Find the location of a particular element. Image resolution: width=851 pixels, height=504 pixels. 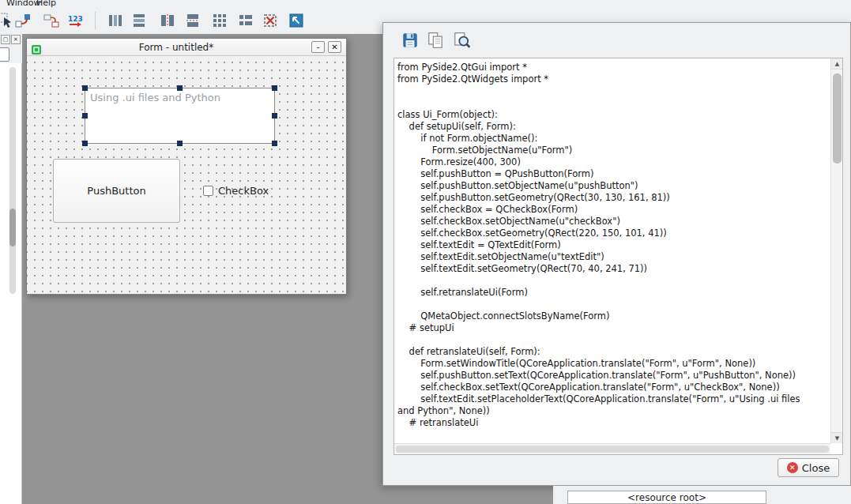

code-line: self.textEdit.setPlaceholderText(QCoreAp… is located at coordinates (613, 400).